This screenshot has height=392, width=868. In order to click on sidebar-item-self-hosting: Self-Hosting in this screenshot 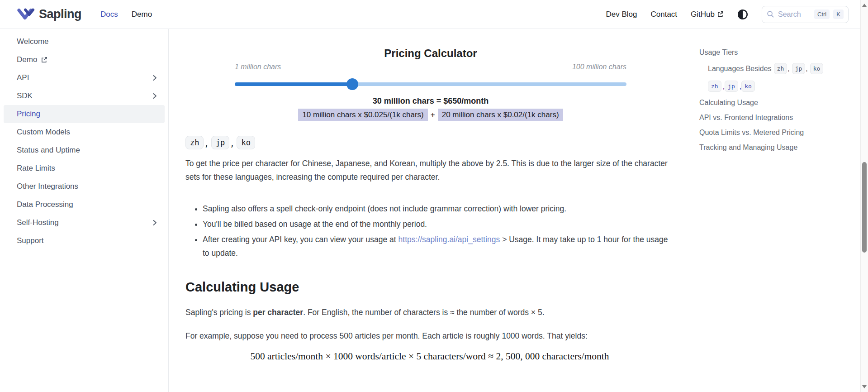, I will do `click(84, 223)`.